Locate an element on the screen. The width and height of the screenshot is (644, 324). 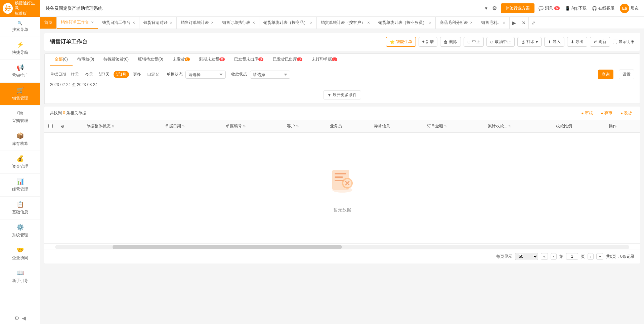
date-option-7days: 近7天 is located at coordinates (104, 75).